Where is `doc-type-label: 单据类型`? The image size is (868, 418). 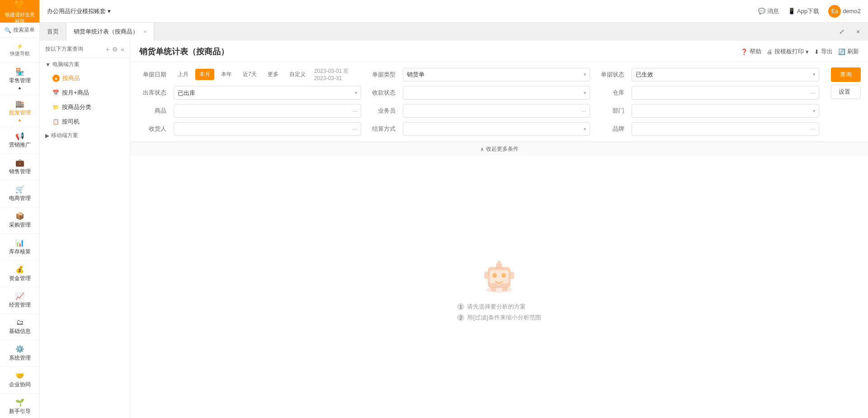
doc-type-label: 单据类型 is located at coordinates (382, 75).